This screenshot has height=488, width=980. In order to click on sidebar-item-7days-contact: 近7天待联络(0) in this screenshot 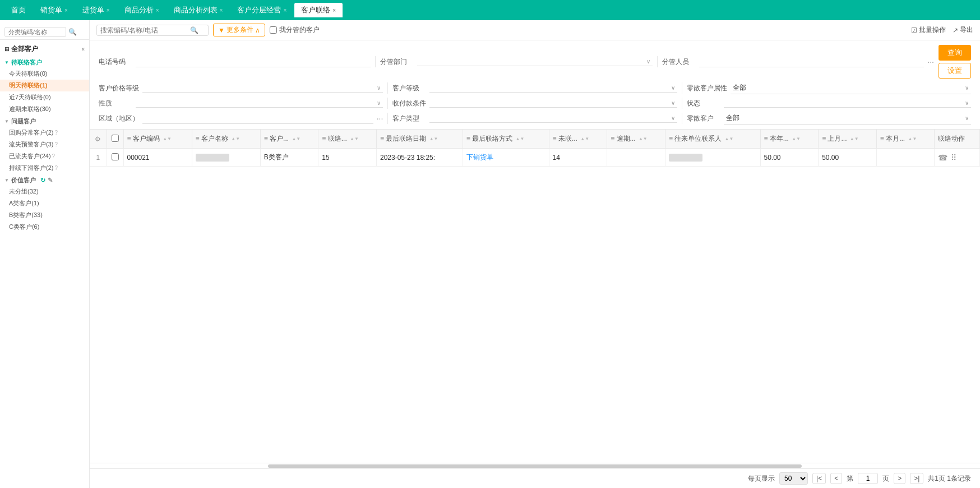, I will do `click(45, 98)`.